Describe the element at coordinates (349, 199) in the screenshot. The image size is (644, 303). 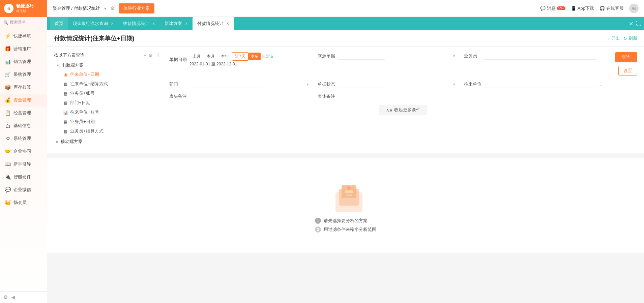
I see `empty-illustration-svg` at that location.